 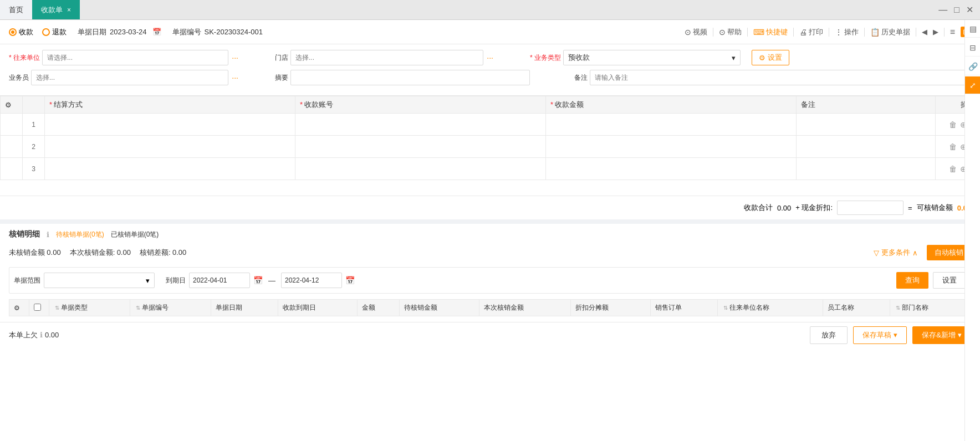 I want to click on sidebar-icon-4: ⤢, so click(x=972, y=85).